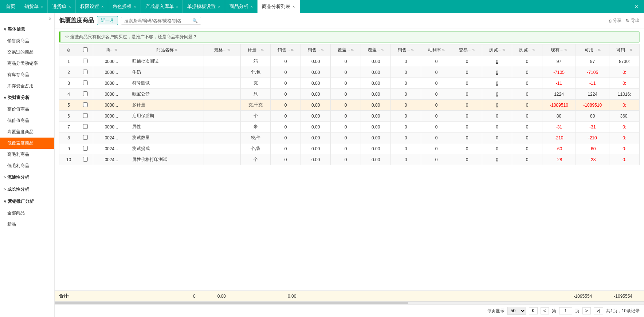 The height and width of the screenshot is (317, 644). What do you see at coordinates (27, 18) in the screenshot?
I see `sidebar-collapse-button: «` at bounding box center [27, 18].